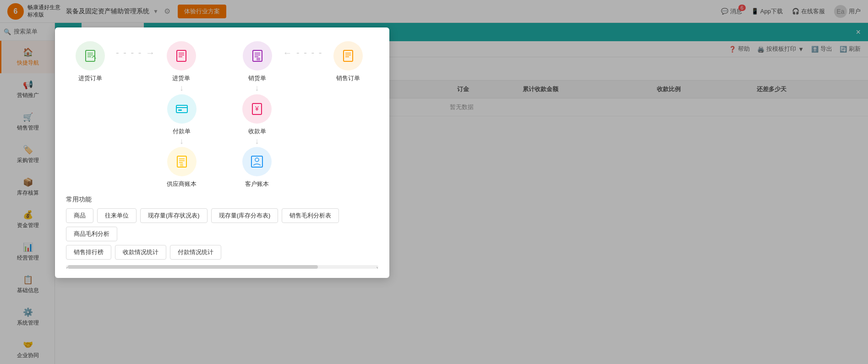 The width and height of the screenshot is (868, 364). What do you see at coordinates (257, 62) in the screenshot?
I see `flow-node-sales-bill: 销货单` at bounding box center [257, 62].